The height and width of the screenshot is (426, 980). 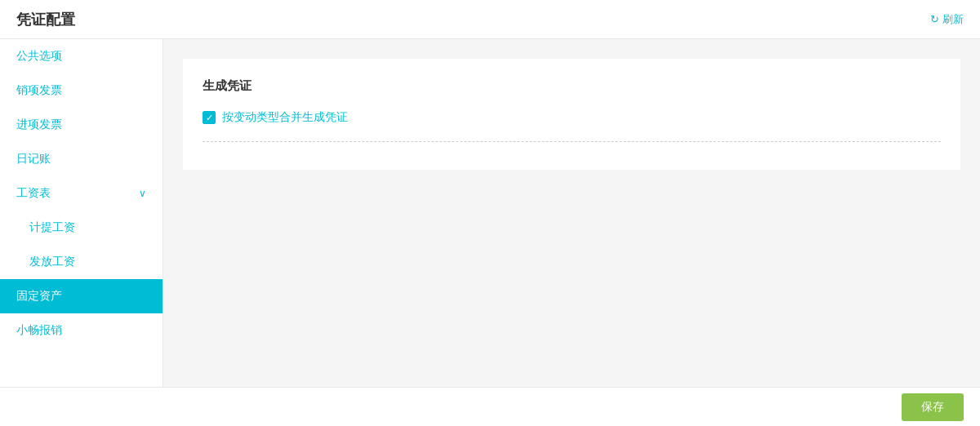 What do you see at coordinates (572, 142) in the screenshot?
I see `section-divider` at bounding box center [572, 142].